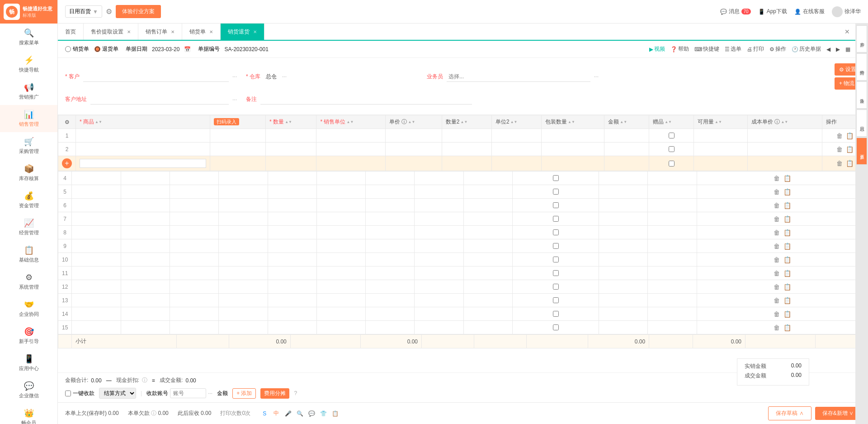 The width and height of the screenshot is (868, 424). What do you see at coordinates (29, 390) in the screenshot?
I see `sidebar-item-wechat: 💬 企业微信` at bounding box center [29, 390].